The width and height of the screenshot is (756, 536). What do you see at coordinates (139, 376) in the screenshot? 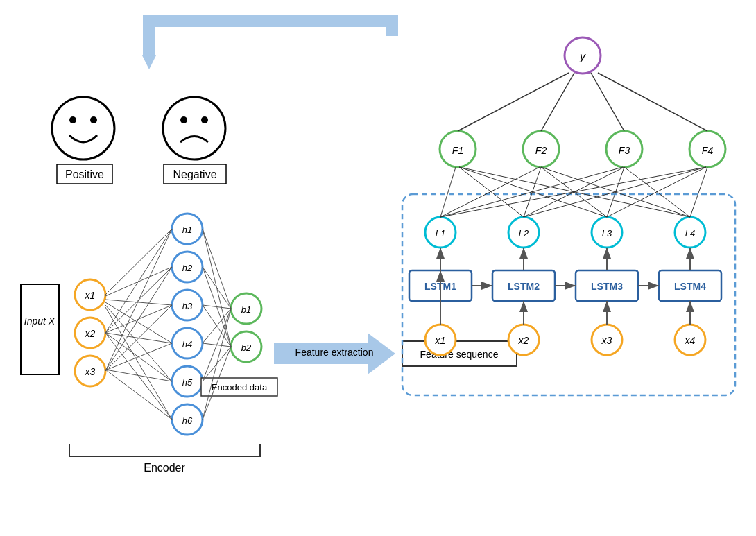
I see `conn-x2-h6` at bounding box center [139, 376].